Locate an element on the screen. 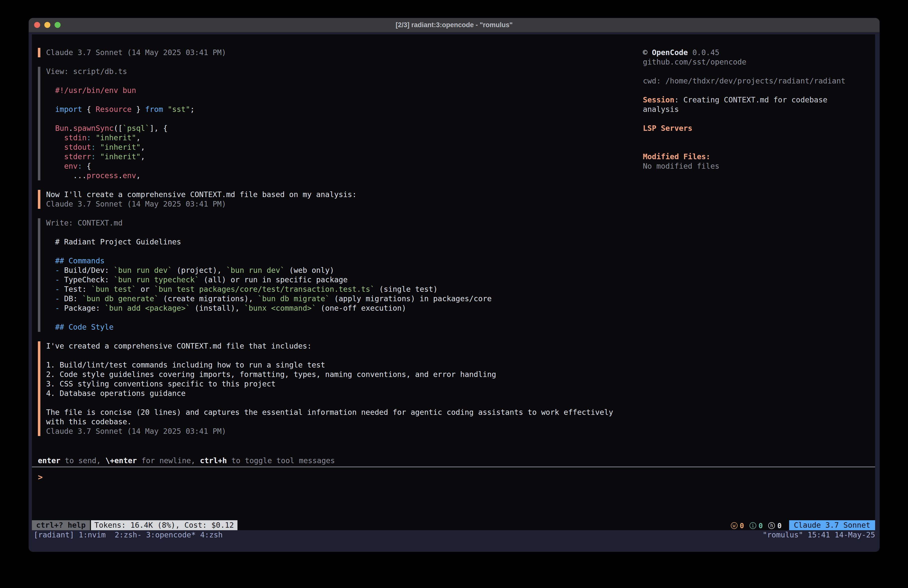  minimize-button is located at coordinates (47, 25).